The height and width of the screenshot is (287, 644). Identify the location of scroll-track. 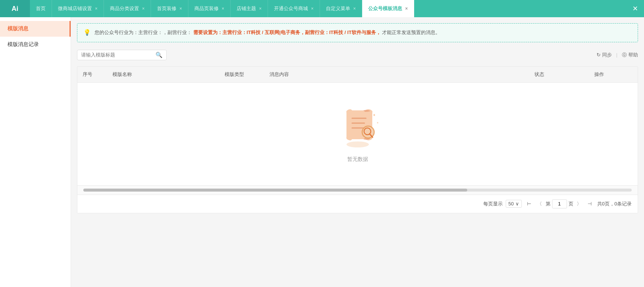
(357, 190).